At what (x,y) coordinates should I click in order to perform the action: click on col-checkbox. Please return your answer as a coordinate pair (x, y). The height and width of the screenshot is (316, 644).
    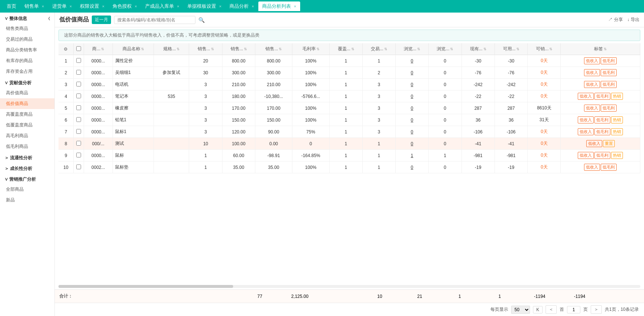
    Looking at the image, I should click on (78, 49).